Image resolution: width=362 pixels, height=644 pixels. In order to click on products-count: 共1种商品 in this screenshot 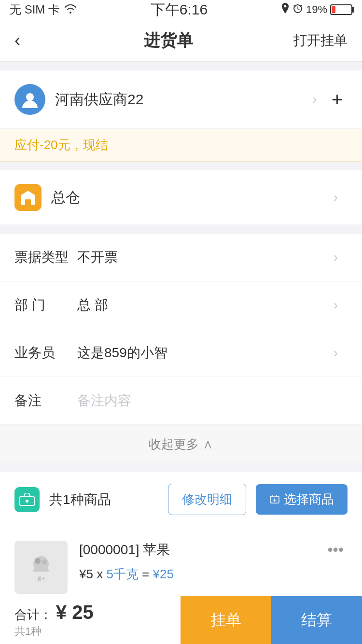, I will do `click(104, 500)`.